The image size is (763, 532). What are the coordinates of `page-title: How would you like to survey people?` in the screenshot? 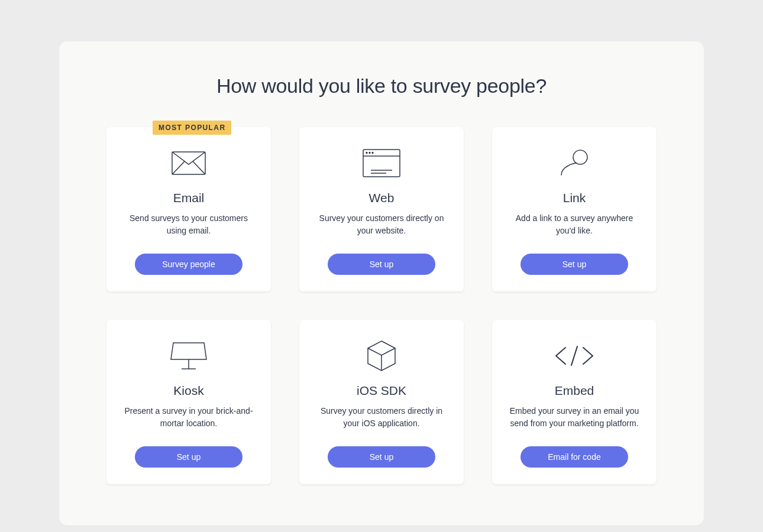 It's located at (382, 86).